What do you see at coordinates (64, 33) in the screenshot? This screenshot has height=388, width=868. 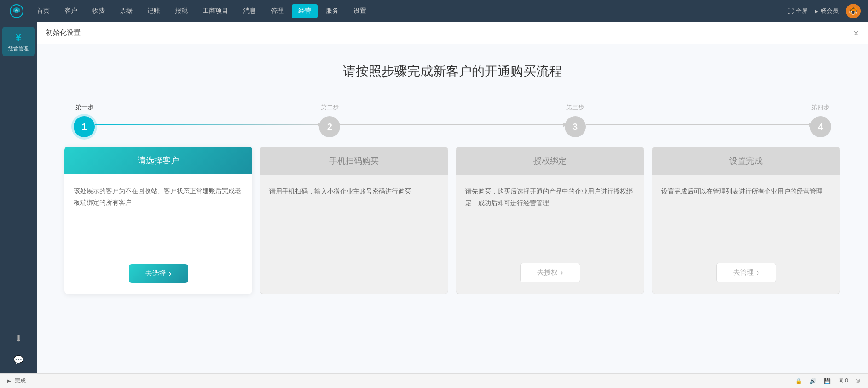 I see `page-title: 初始化设置` at bounding box center [64, 33].